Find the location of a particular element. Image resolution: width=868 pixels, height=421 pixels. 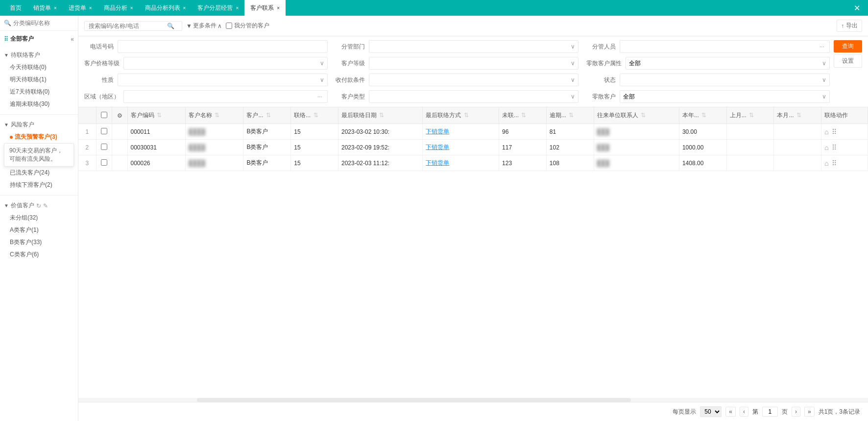

tab-customer-tier: 客户分层经营 × is located at coordinates (218, 8).